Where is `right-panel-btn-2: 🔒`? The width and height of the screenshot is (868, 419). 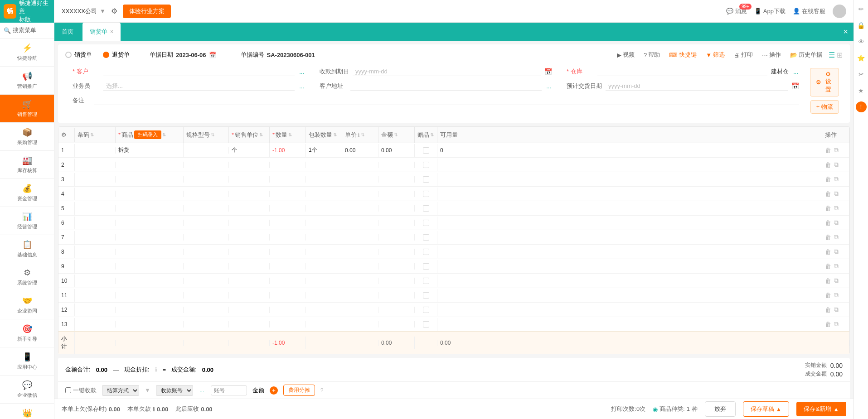
right-panel-btn-2: 🔒 is located at coordinates (861, 25).